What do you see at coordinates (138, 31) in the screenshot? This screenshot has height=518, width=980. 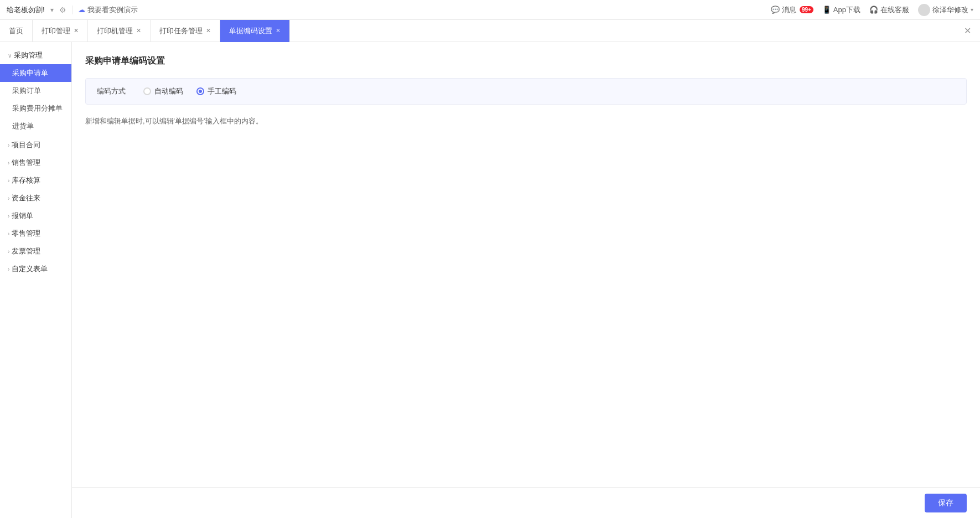 I see `tab-printer-manage-close: ✕` at bounding box center [138, 31].